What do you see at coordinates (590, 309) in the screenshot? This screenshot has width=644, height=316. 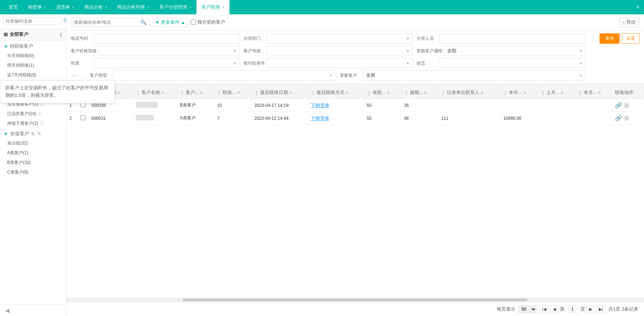 I see `next-page-btn: ▶` at bounding box center [590, 309].